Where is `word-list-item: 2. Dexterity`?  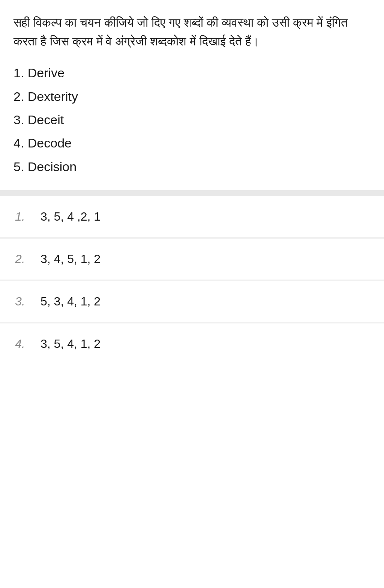
word-list-item: 2. Dexterity is located at coordinates (192, 96).